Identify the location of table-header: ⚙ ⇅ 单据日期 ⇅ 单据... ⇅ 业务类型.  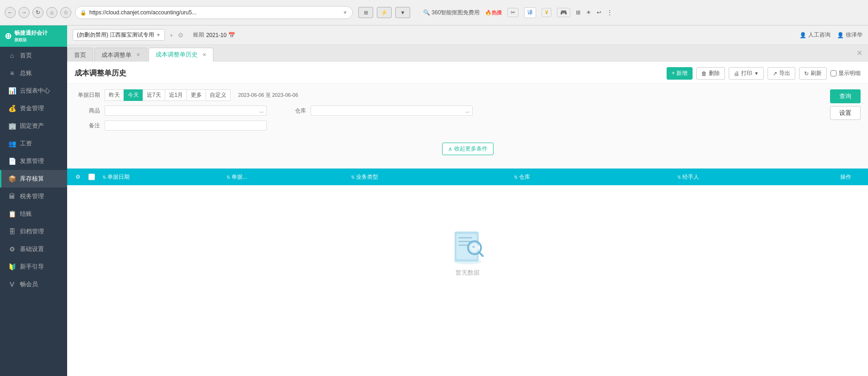
(468, 177).